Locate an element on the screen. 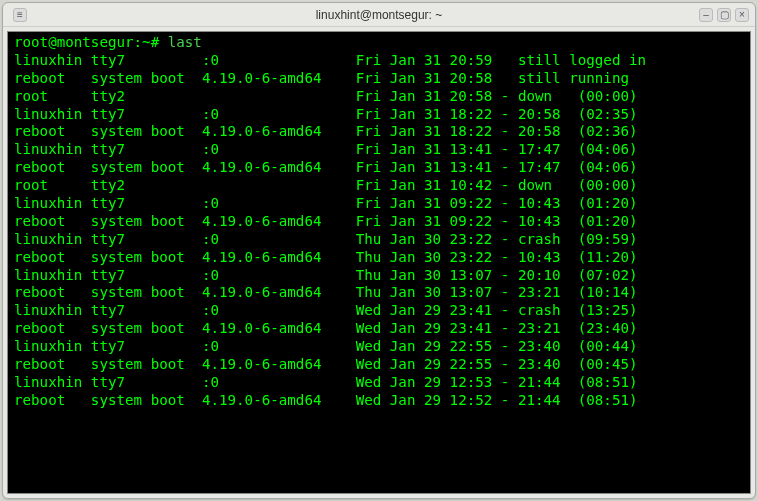 The height and width of the screenshot is (501, 758). output-line: linuxhin tty7 :0 Thu Jan 30 13:07 - 20:1… is located at coordinates (379, 276).